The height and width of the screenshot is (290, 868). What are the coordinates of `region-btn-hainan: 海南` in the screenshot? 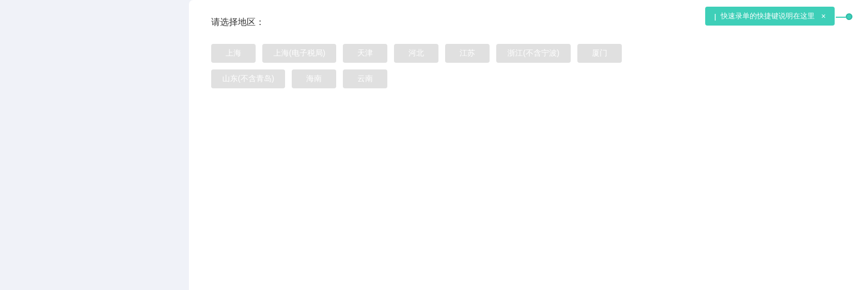 It's located at (314, 79).